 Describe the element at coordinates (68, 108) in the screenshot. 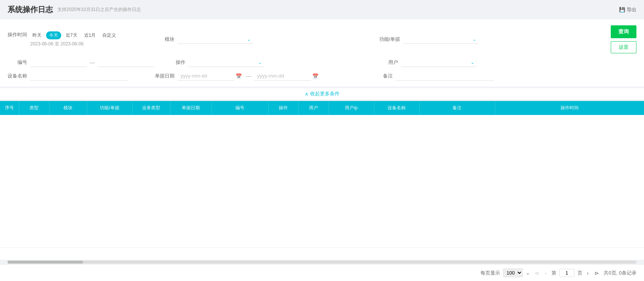

I see `col-module: 模块` at that location.